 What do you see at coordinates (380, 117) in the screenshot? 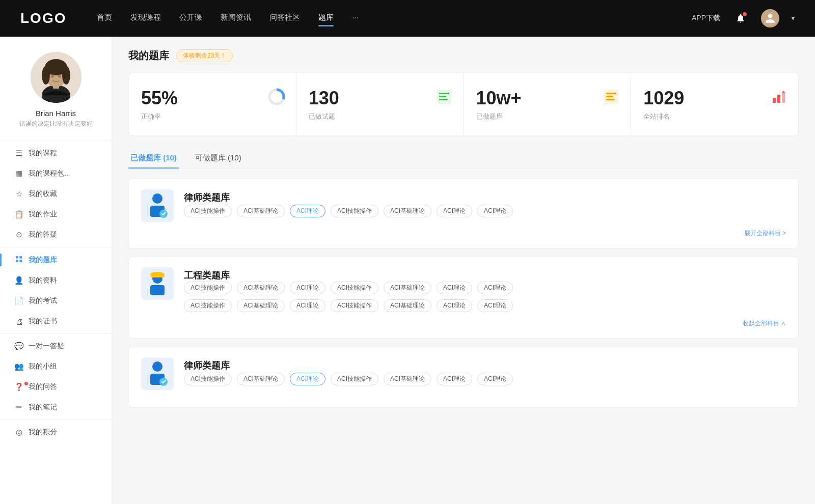
I see `stat-label-done-questions: 已做试题` at bounding box center [380, 117].